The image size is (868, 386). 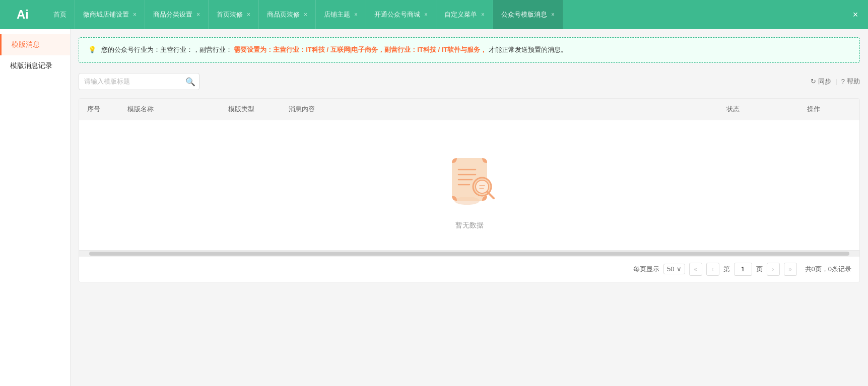 What do you see at coordinates (35, 45) in the screenshot?
I see `sidebar-item-template-msg: 模版消息` at bounding box center [35, 45].